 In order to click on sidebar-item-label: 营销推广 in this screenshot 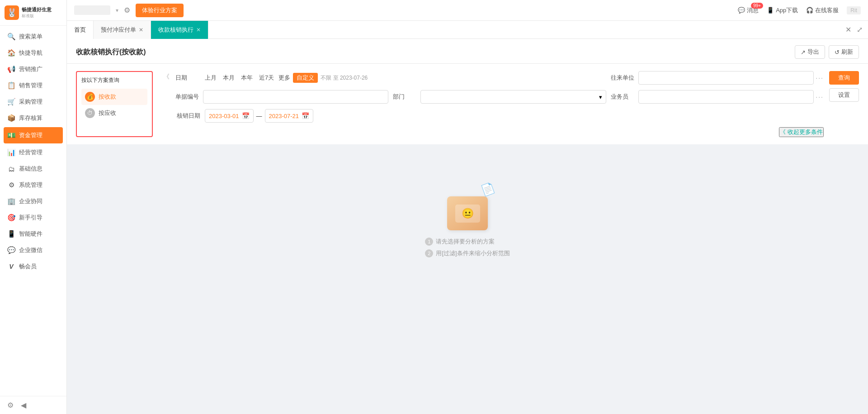, I will do `click(31, 69)`.